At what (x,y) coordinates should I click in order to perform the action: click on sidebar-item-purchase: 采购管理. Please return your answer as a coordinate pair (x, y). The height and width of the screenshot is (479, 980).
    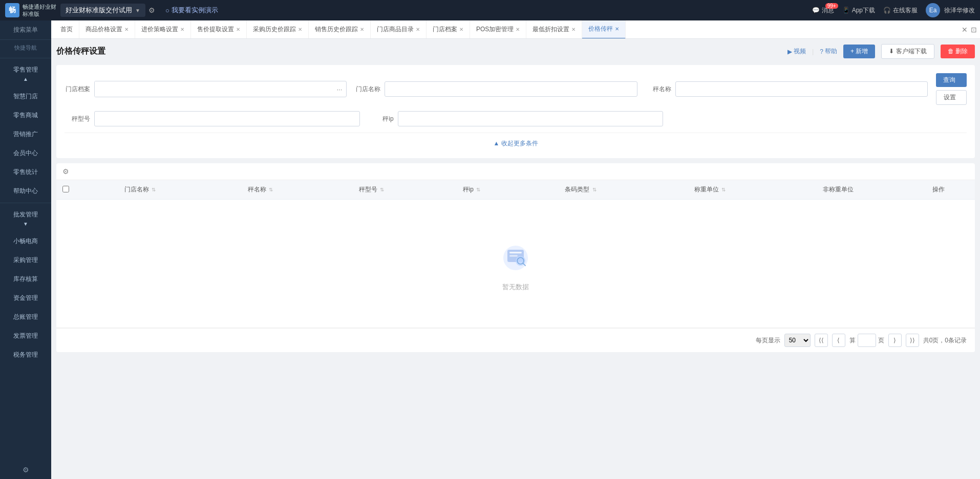
    Looking at the image, I should click on (26, 260).